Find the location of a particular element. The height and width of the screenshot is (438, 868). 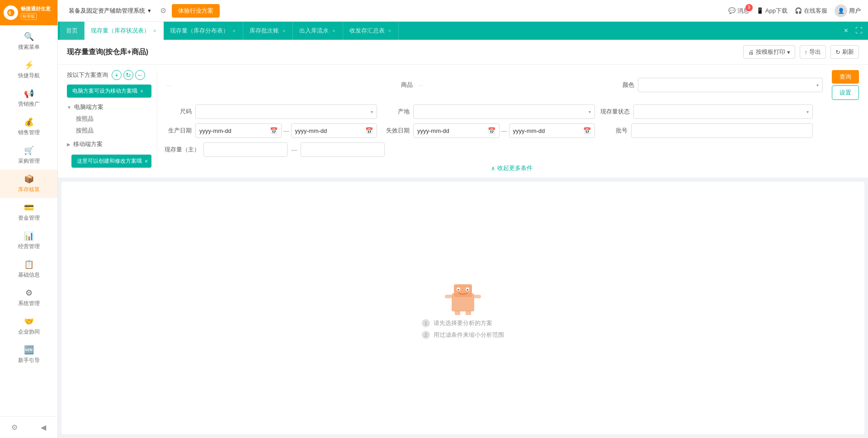

tab-fullscreen-btn: ⛶ is located at coordinates (859, 31).